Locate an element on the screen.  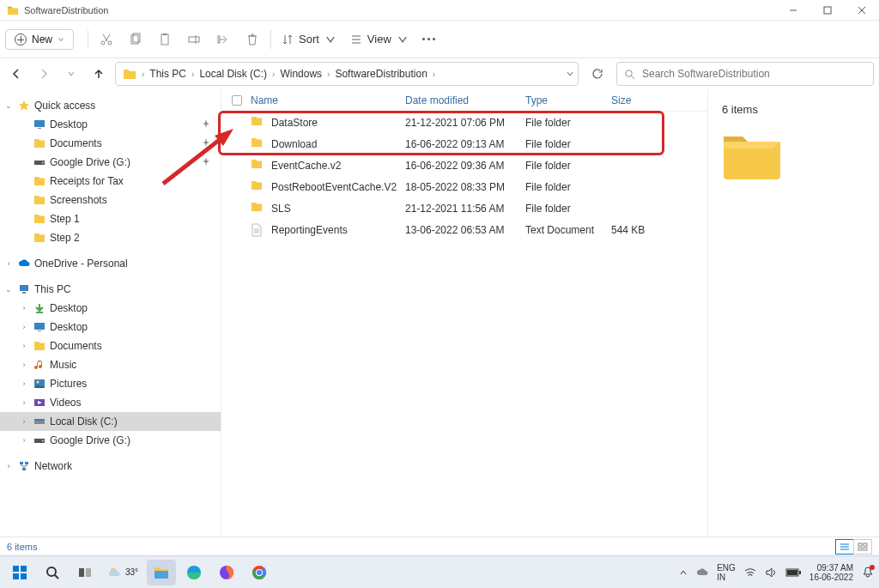
language-indicator: ENGIN is located at coordinates (726, 573).